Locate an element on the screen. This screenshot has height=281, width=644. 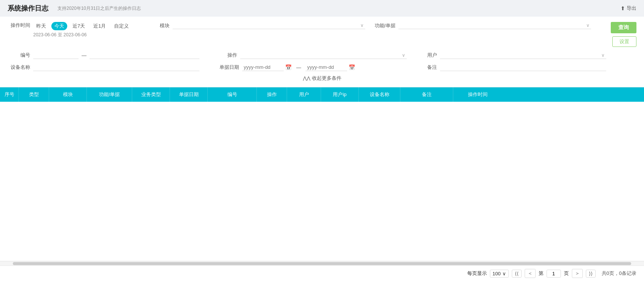
col-seq: 序号 is located at coordinates (9, 95).